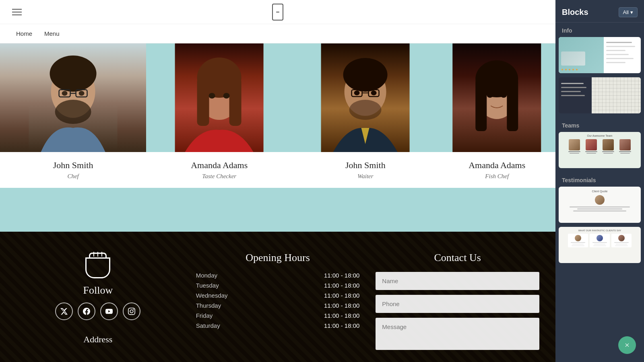  I want to click on teams-preview: Our Awesome Team, so click(600, 150).